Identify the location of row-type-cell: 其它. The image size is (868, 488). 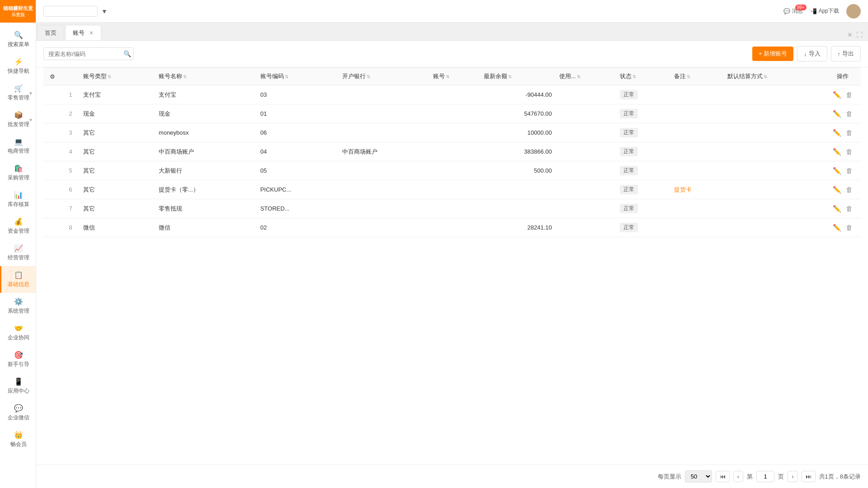
(118, 171).